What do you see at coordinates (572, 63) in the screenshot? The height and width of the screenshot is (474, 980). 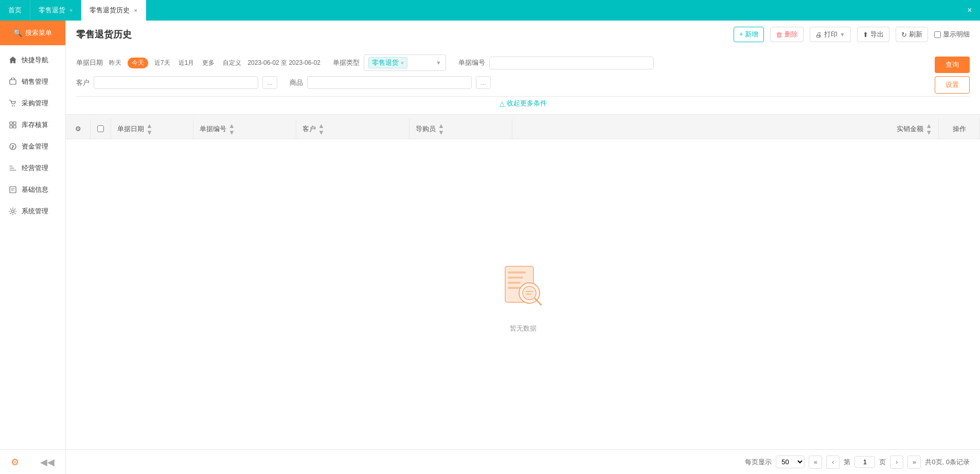 I see `number-filter-input` at bounding box center [572, 63].